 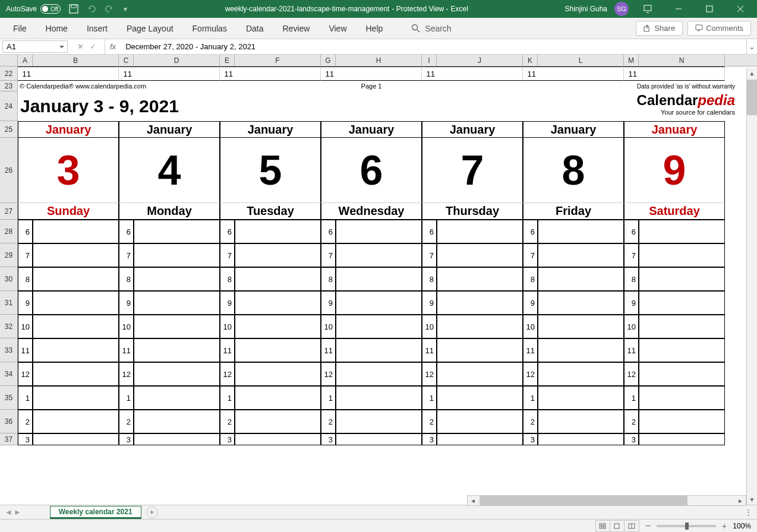 I want to click on qat-dropdown-icon: ▼, so click(x=125, y=10).